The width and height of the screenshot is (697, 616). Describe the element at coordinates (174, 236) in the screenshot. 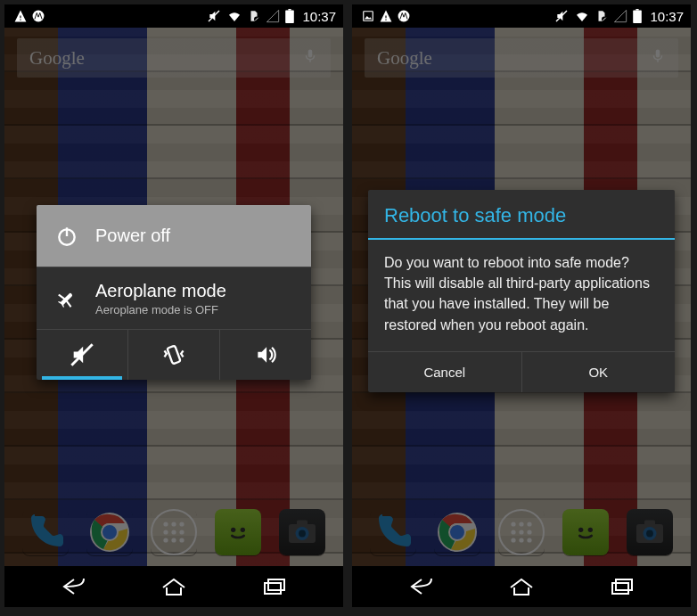

I see `power-off-item: Power off` at that location.